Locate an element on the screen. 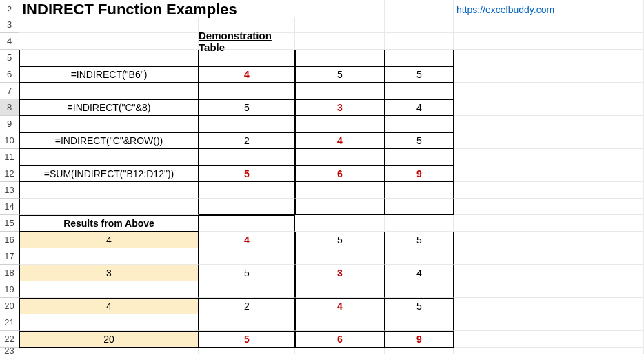  external-link: https://excelbuddy.com is located at coordinates (505, 10).